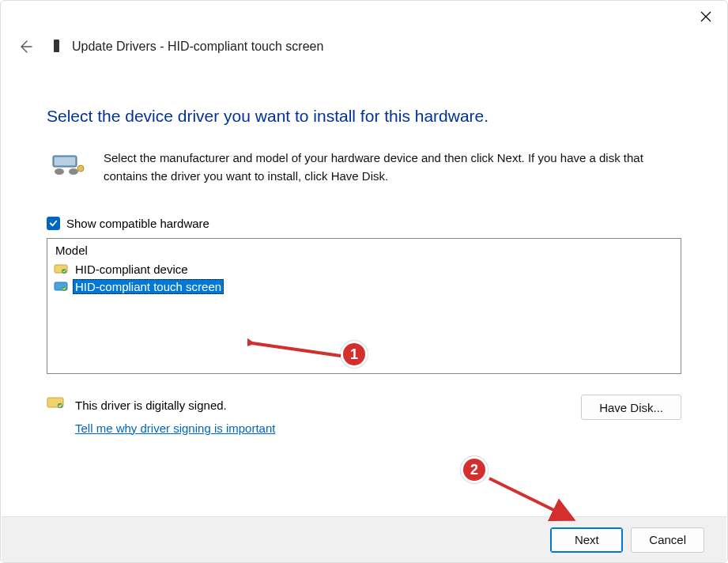  Describe the element at coordinates (364, 16) in the screenshot. I see `titlebar` at that location.